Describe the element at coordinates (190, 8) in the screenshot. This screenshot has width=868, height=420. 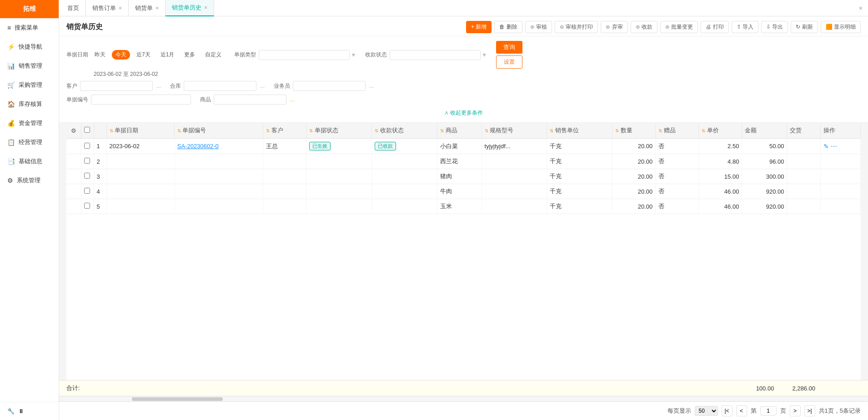
I see `tab-delivery-history: 销货单历史 ×` at that location.